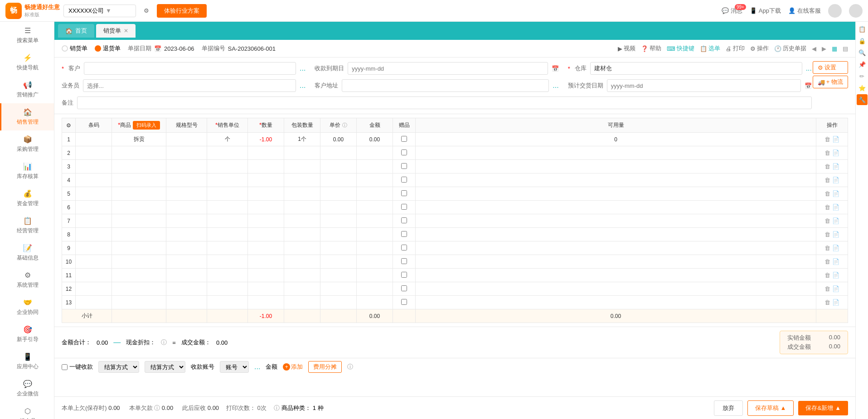 This screenshot has height=419, width=868. I want to click on account-dots: ..., so click(257, 367).